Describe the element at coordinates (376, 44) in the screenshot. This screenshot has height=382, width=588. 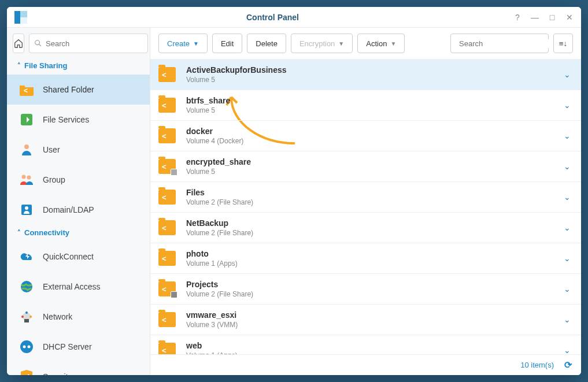
I see `button-label: Action` at that location.